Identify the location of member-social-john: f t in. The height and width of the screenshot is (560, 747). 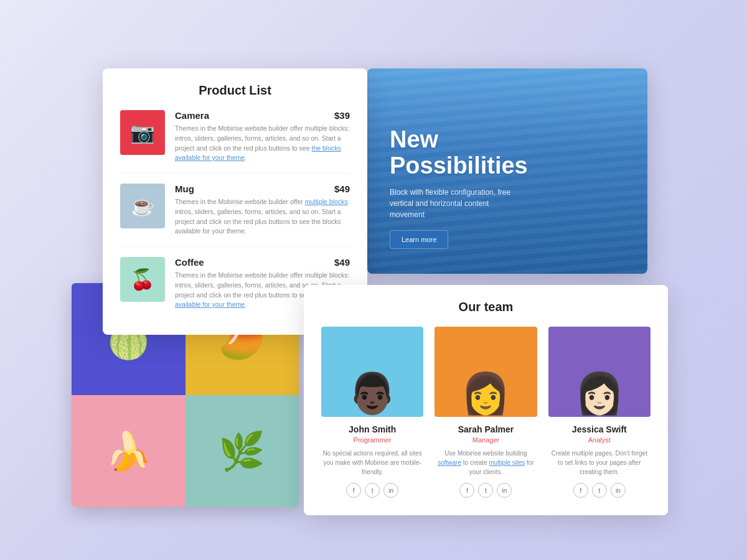
(372, 490).